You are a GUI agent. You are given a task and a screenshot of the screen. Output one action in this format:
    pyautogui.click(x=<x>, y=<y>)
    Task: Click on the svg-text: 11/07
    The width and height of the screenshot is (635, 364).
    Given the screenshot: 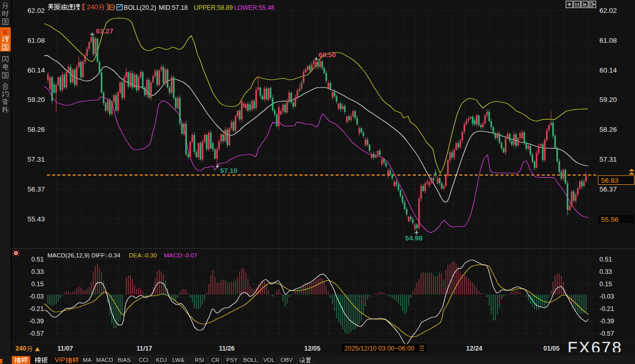 What is the action you would take?
    pyautogui.click(x=65, y=349)
    